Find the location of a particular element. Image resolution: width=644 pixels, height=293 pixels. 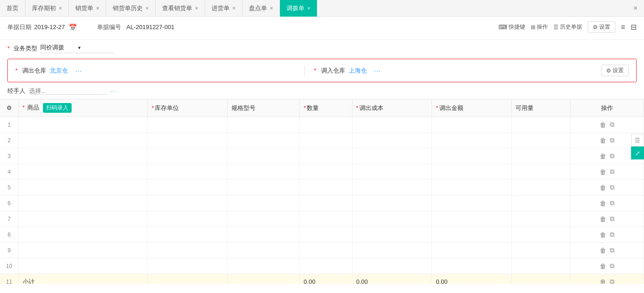

biz-type-select: 同价调拨 ▾ is located at coordinates (77, 48).